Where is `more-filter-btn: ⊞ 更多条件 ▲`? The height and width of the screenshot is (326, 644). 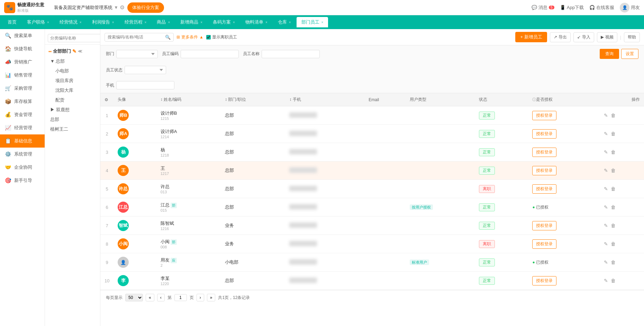
more-filter-btn: ⊞ 更多条件 ▲ is located at coordinates (190, 37).